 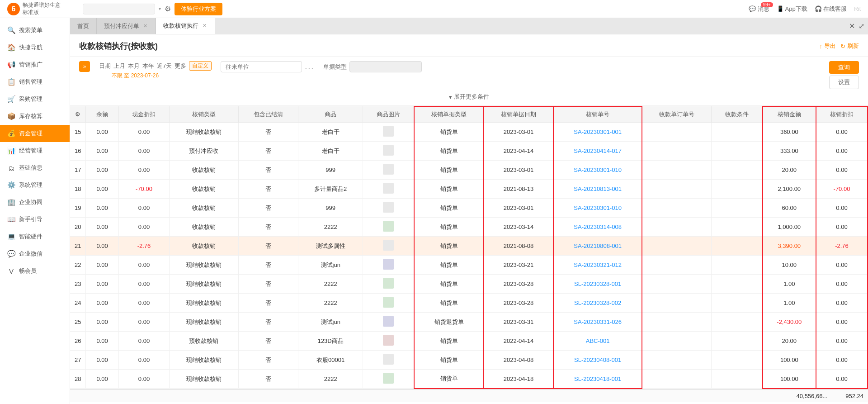 What do you see at coordinates (759, 9) in the screenshot?
I see `message-nav: 💬 消息 99+` at bounding box center [759, 9].